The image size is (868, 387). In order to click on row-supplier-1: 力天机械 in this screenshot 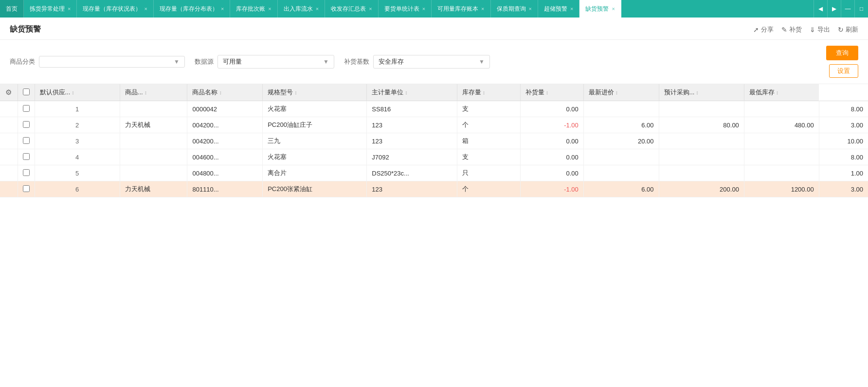, I will do `click(154, 125)`.